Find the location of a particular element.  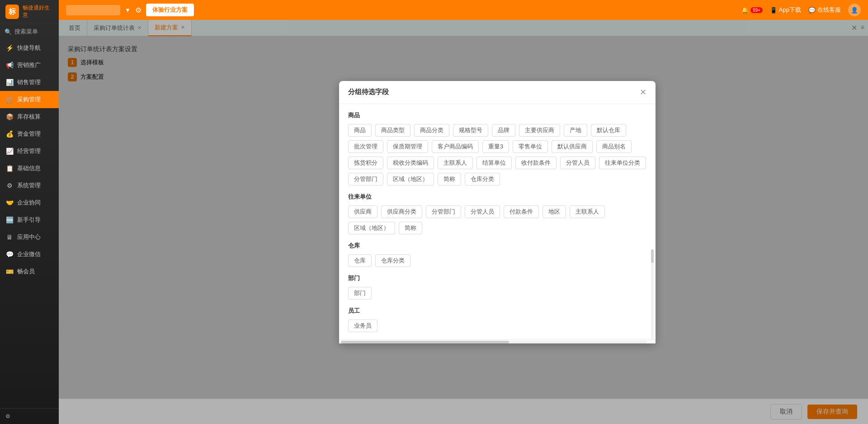

field-tags-仓库: 仓库仓库分类 is located at coordinates (497, 261).